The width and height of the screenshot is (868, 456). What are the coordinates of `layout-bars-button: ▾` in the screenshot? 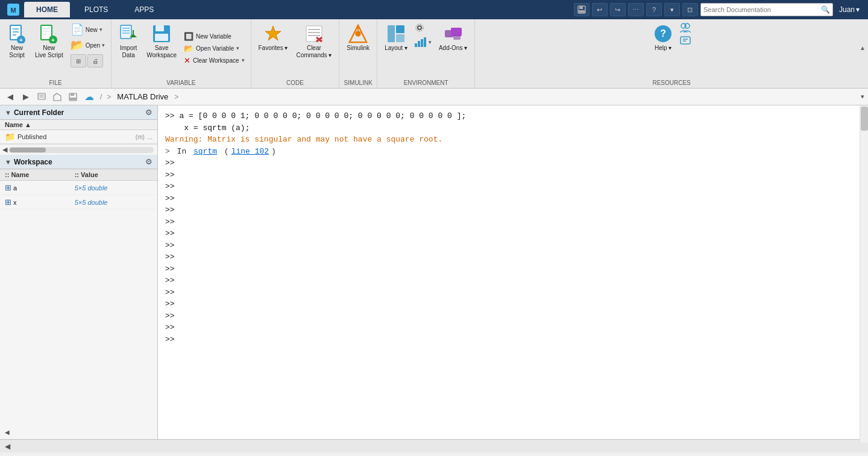 It's located at (423, 42).